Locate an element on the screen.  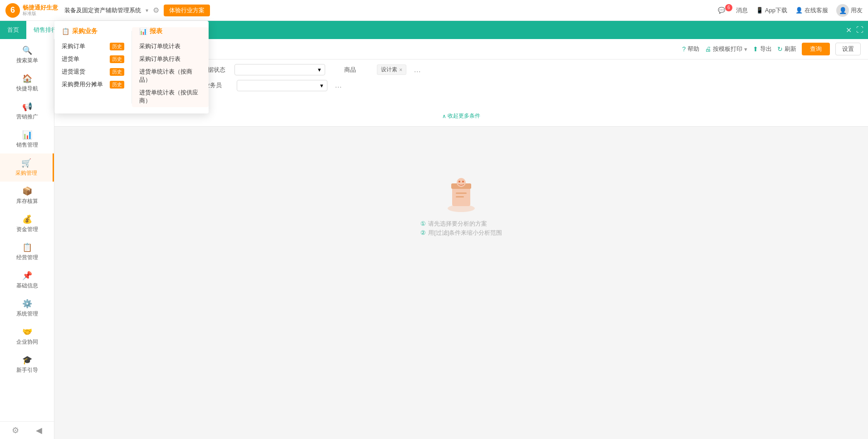
purchase-title-label: 采购业务 is located at coordinates (85, 31).